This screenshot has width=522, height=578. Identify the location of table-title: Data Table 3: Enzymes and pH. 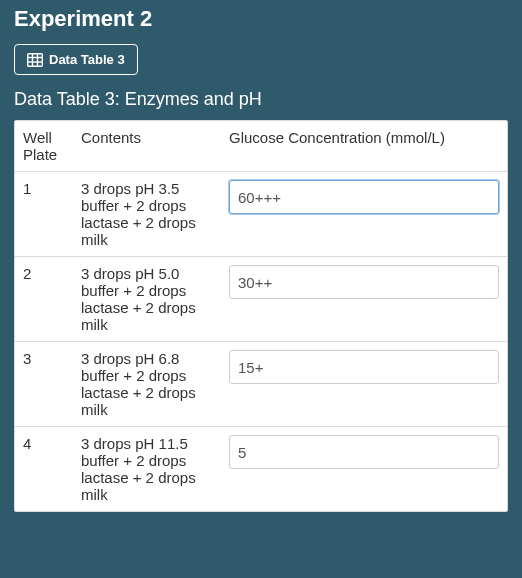
(261, 98).